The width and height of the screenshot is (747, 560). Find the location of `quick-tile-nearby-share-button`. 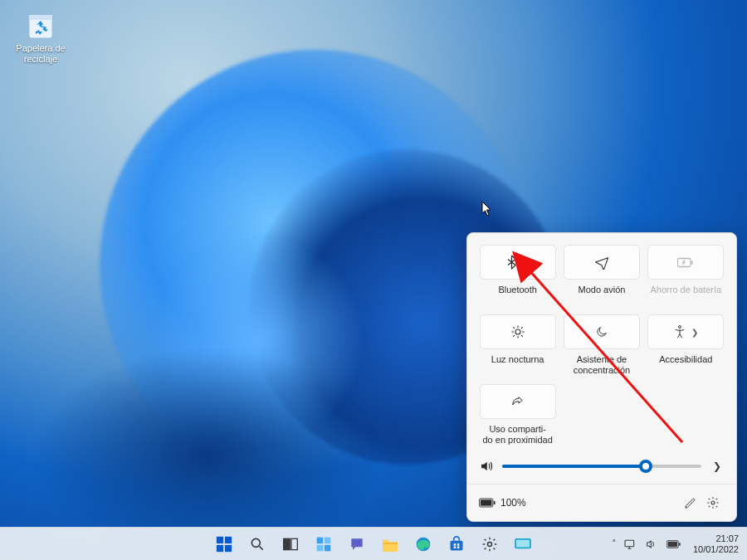

quick-tile-nearby-share-button is located at coordinates (518, 402).